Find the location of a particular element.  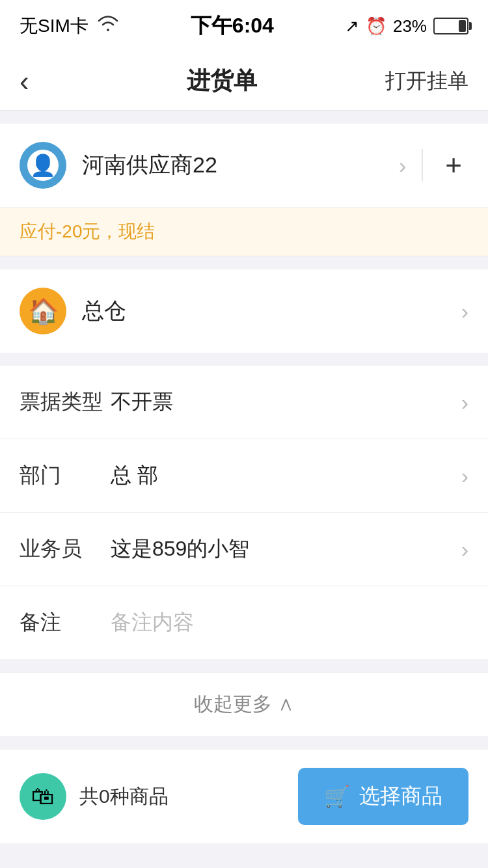

battery-percent: 23% is located at coordinates (410, 26).